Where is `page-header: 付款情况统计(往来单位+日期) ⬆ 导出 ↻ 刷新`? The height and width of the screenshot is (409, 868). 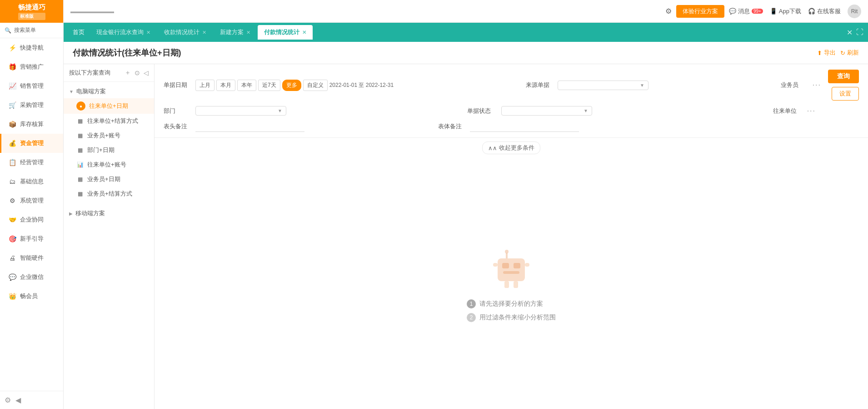
page-header: 付款情况统计(往来单位+日期) ⬆ 导出 ↻ 刷新 is located at coordinates (466, 53).